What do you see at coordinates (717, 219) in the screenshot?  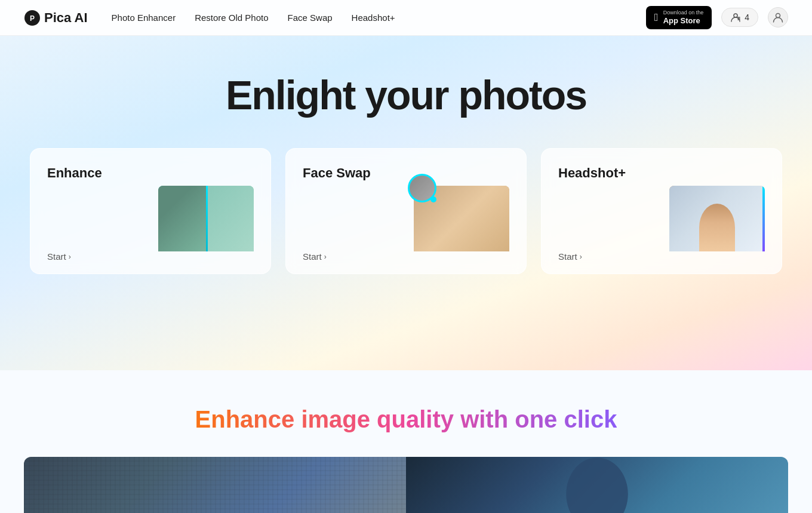 I see `headshot-preview-image` at bounding box center [717, 219].